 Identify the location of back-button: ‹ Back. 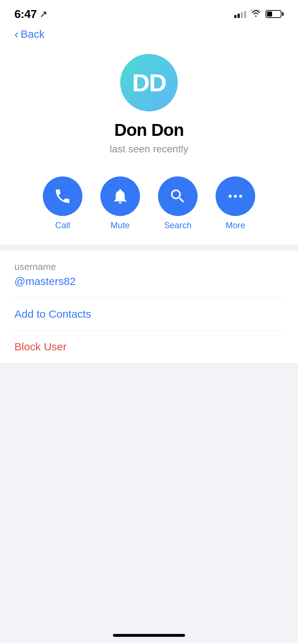
(30, 34).